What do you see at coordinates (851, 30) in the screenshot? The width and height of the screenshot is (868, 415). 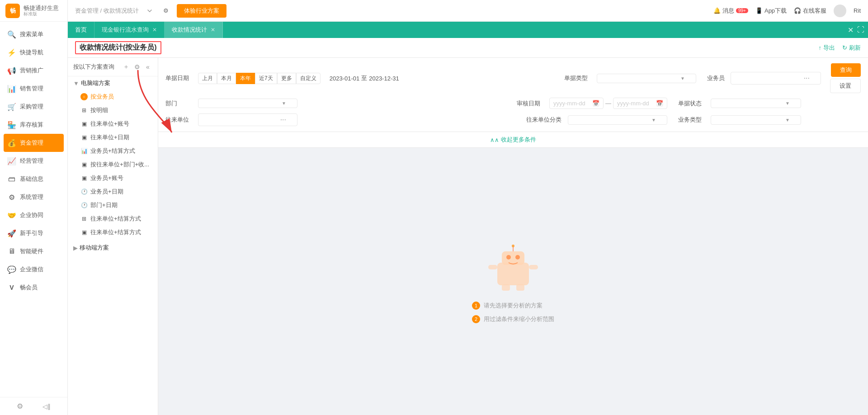 I see `tab-close-all-icon: ✕` at bounding box center [851, 30].